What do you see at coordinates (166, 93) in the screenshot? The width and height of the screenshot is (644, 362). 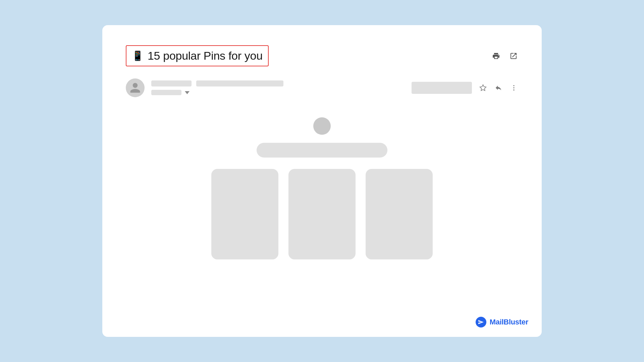 I see `skeleton-date` at bounding box center [166, 93].